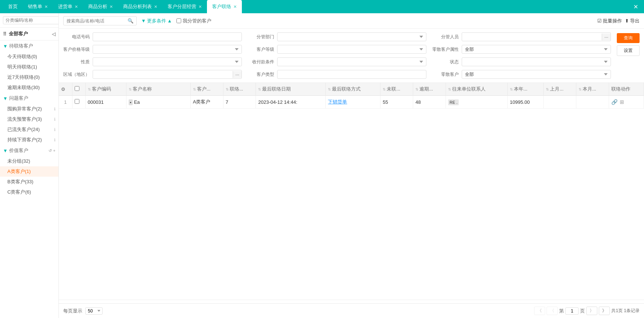  Describe the element at coordinates (572, 311) in the screenshot. I see `page-input` at that location.